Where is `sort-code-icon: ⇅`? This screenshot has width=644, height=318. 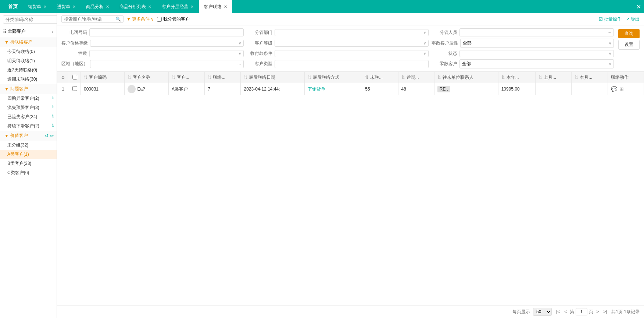
sort-code-icon: ⇅ is located at coordinates (86, 77).